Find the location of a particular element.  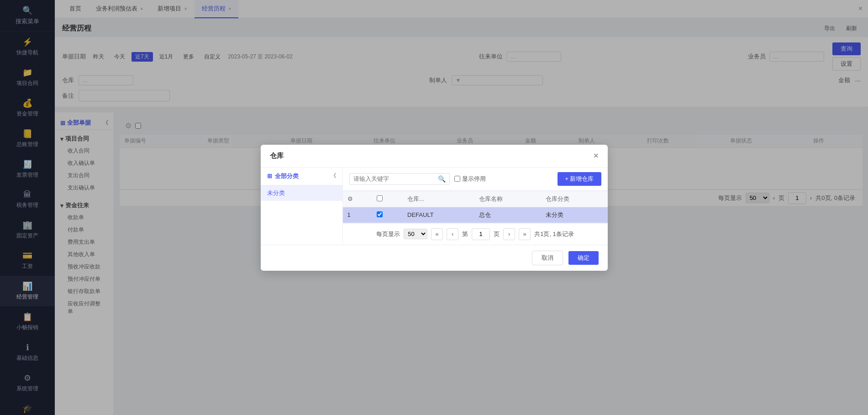

category-all-label: 全部分类 is located at coordinates (287, 176).